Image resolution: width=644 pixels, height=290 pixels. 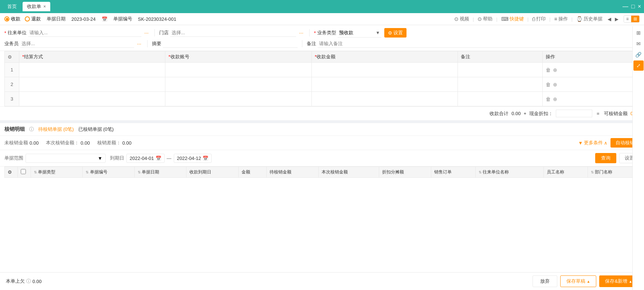 I want to click on balance-info-icon: ⓘ, so click(x=28, y=281).